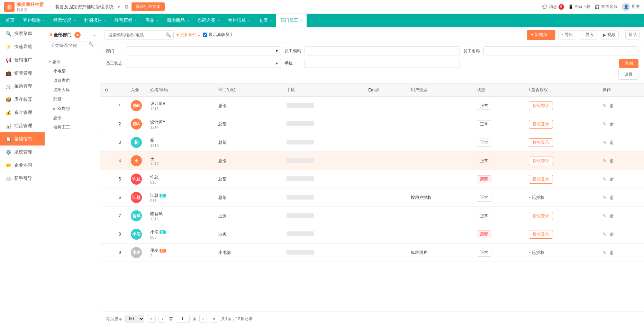 The height and width of the screenshot is (326, 644). What do you see at coordinates (148, 7) in the screenshot?
I see `trial-button: 体验行业方案` at bounding box center [148, 7].